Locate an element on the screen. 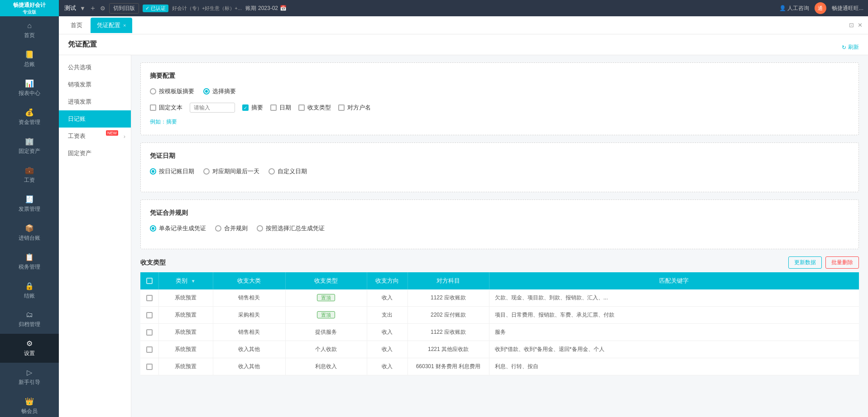 This screenshot has width=868, height=417. sidebar-label-tax: 税务管理 is located at coordinates (29, 267).